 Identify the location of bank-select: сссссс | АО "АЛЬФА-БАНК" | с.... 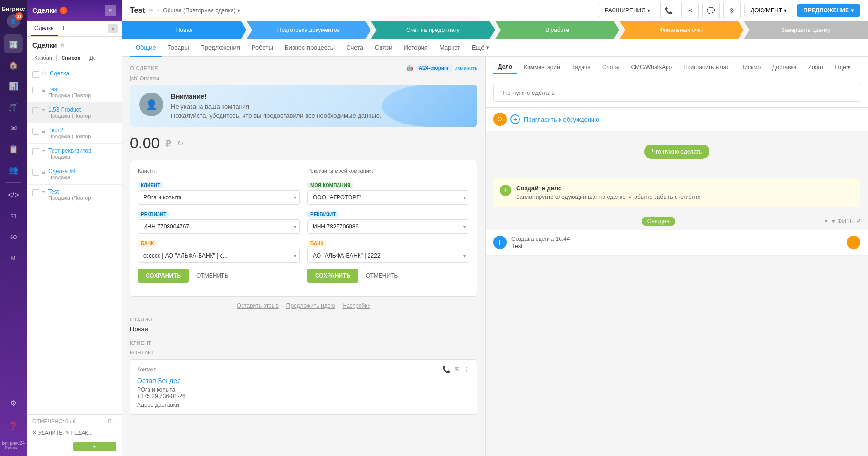
(219, 256).